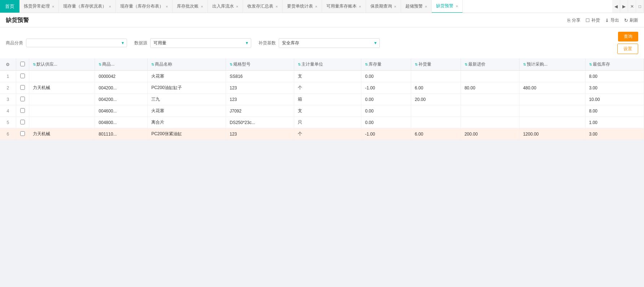  What do you see at coordinates (632, 6) in the screenshot?
I see `tab-close-all-btn: ✕` at bounding box center [632, 6].